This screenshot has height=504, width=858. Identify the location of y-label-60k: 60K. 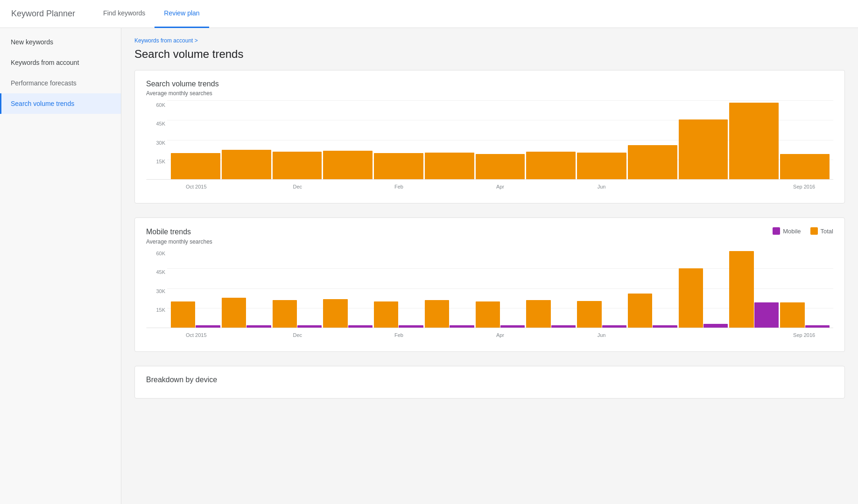
(157, 105).